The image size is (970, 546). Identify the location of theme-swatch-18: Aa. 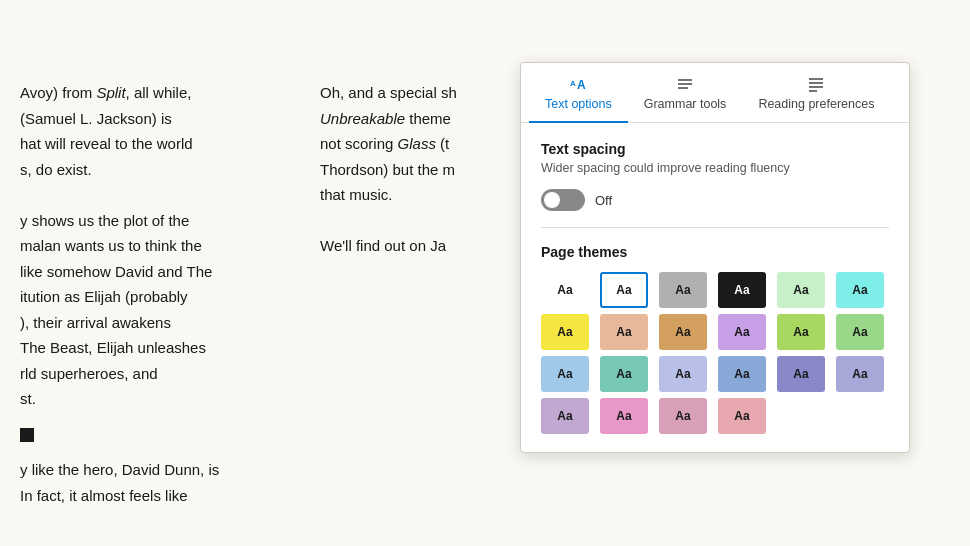
(565, 416).